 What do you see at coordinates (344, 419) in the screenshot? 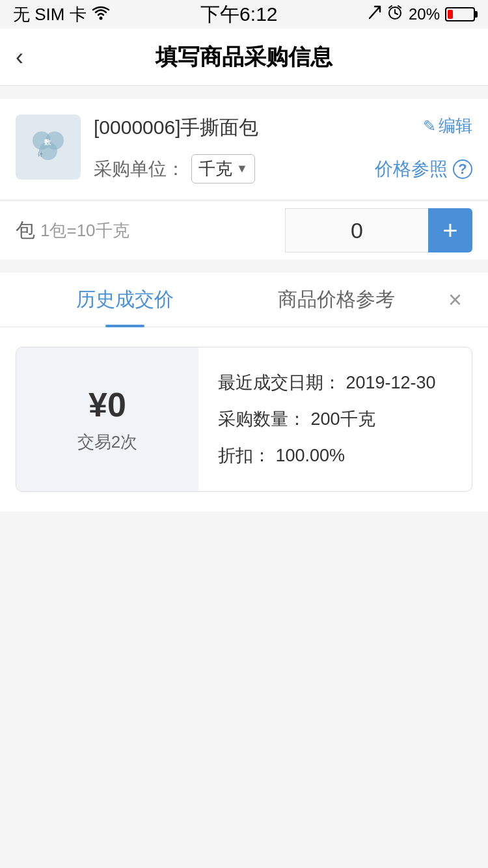
I see `quantity-detail-value: 200千克` at bounding box center [344, 419].